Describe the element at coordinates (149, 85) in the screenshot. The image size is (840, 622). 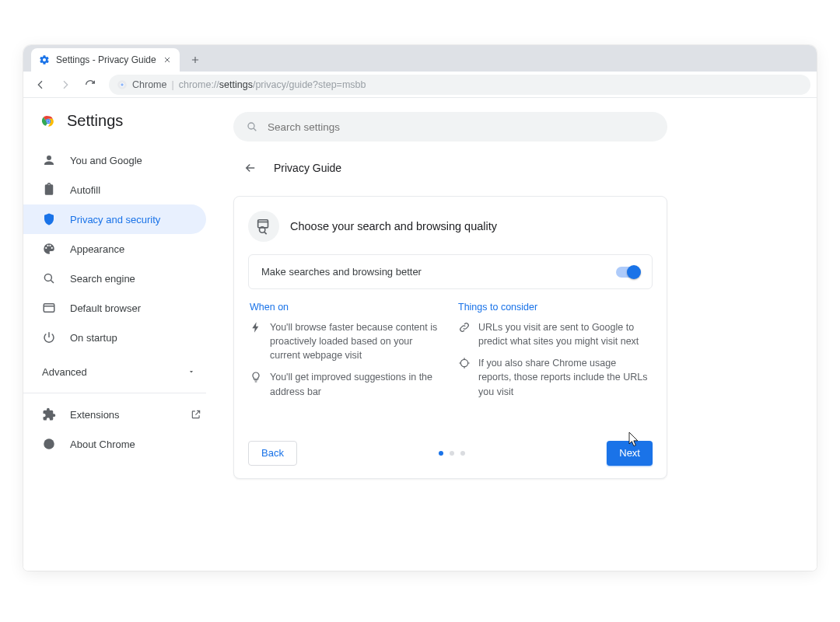
I see `url-host: Chrome` at that location.